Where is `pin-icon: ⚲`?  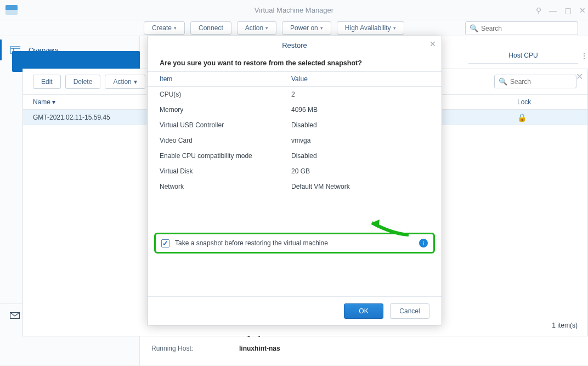
pin-icon: ⚲ is located at coordinates (539, 10).